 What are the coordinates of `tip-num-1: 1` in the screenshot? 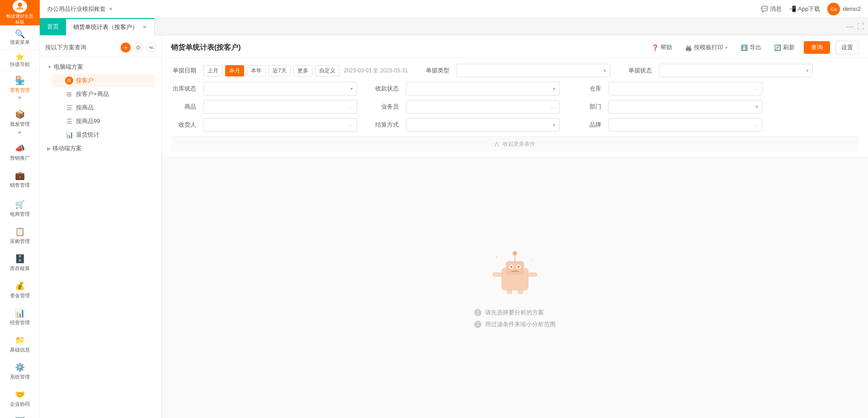 It's located at (478, 313).